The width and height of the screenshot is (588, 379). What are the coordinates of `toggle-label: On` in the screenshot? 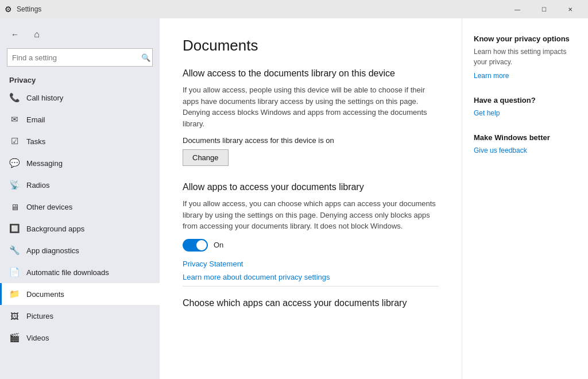 It's located at (218, 245).